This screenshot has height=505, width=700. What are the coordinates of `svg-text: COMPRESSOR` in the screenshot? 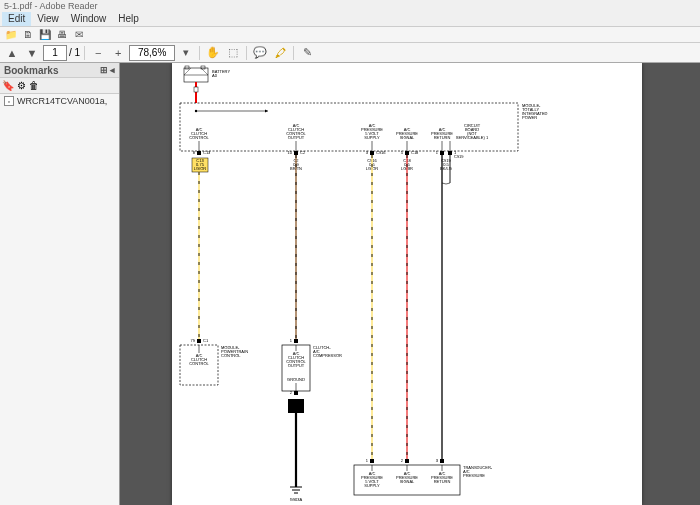 It's located at (328, 356).